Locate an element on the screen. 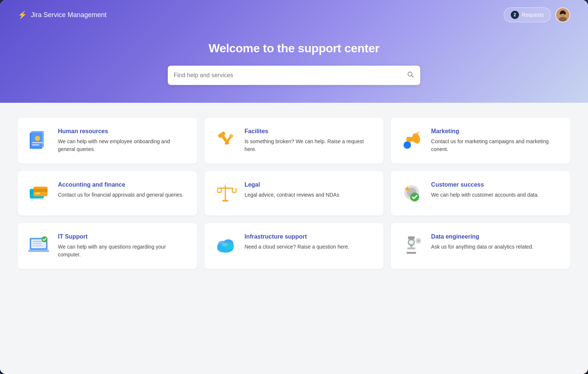 The image size is (588, 374). card-title-marketing: Marketing is located at coordinates (495, 131).